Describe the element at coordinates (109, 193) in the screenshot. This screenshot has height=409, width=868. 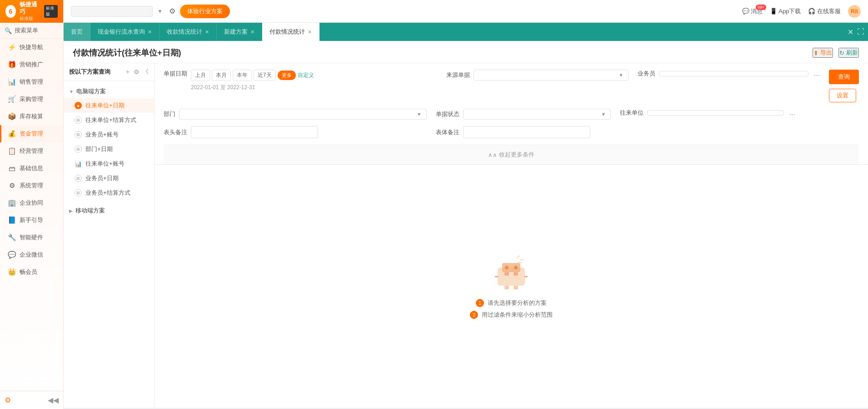
I see `scheme-item-staff-settlement: ⊞ 业务员+结算方式` at that location.